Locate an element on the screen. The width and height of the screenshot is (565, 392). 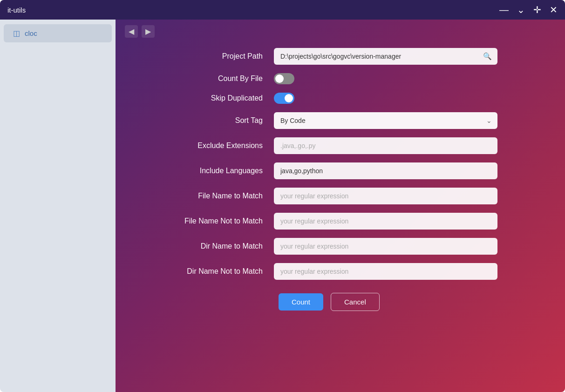
file-name-not-to-match-control is located at coordinates (386, 221).